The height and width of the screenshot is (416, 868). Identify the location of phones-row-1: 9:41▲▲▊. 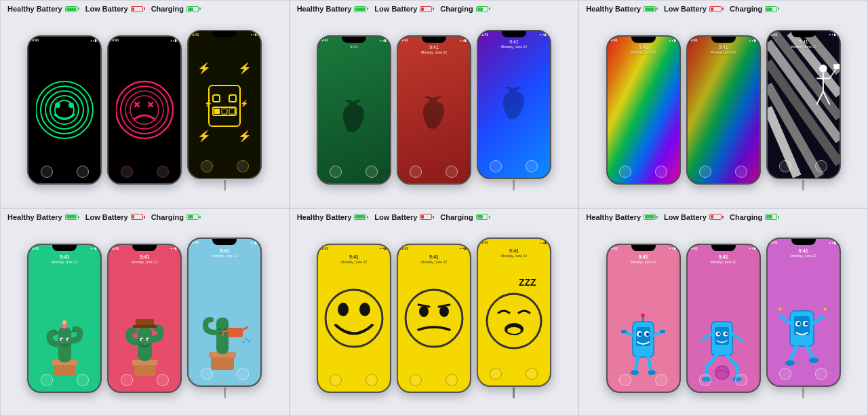
(145, 110).